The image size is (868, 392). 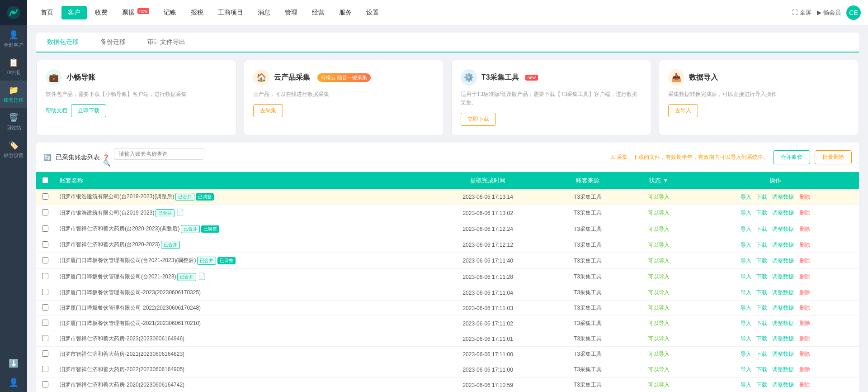 What do you see at coordinates (373, 13) in the screenshot?
I see `nav-settings: 设置` at bounding box center [373, 13].